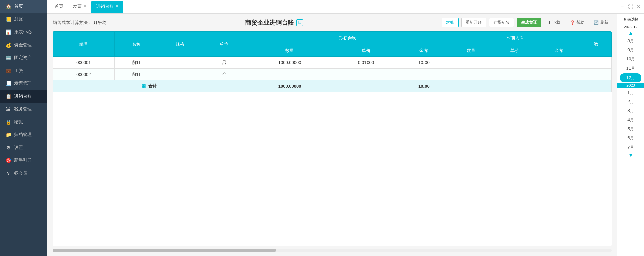 The height and width of the screenshot is (256, 644). What do you see at coordinates (631, 27) in the screenshot?
I see `year-2022-label: 2022.12` at bounding box center [631, 27].